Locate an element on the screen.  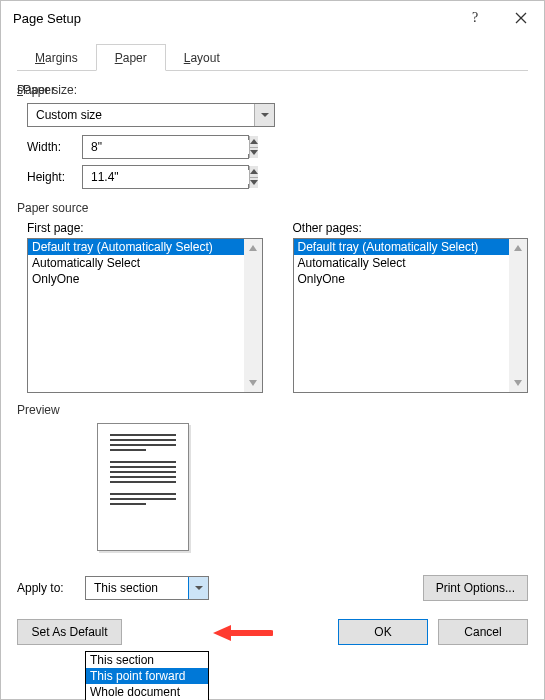
apply-to-label: Apply to: is located at coordinates (51, 588).